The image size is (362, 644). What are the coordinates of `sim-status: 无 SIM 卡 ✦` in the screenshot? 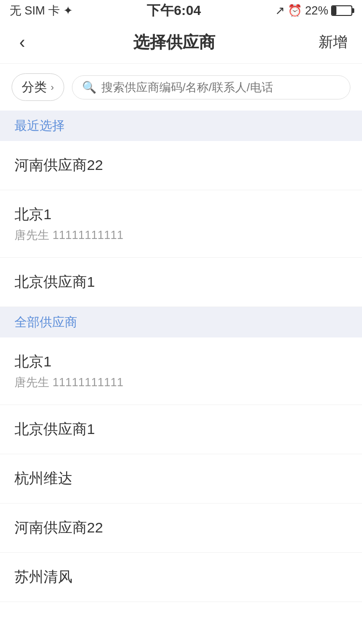 It's located at (42, 11).